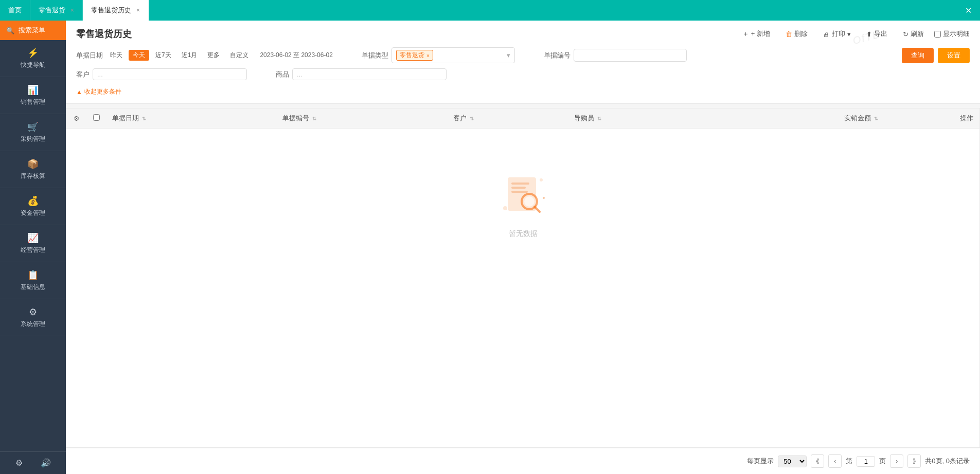 This screenshot has width=980, height=474. Describe the element at coordinates (33, 96) in the screenshot. I see `sidebar-item-sales-mgmt: 📊 销售管理` at that location.